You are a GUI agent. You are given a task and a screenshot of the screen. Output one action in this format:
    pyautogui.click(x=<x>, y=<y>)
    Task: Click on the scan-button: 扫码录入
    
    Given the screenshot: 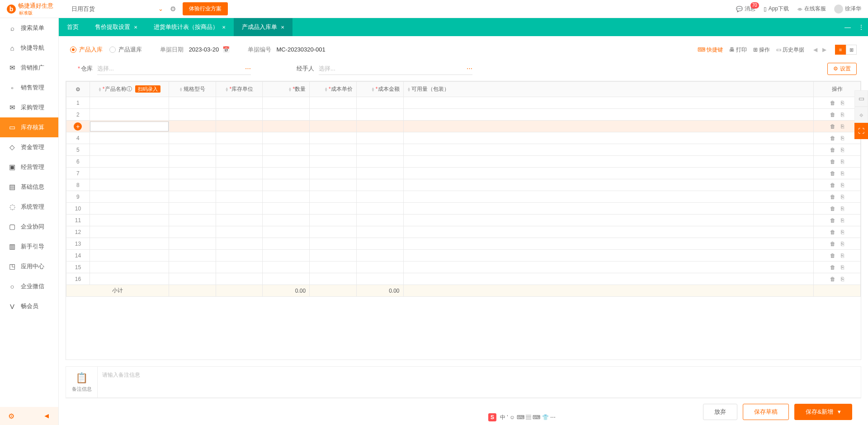 What is the action you would take?
    pyautogui.click(x=148, y=89)
    